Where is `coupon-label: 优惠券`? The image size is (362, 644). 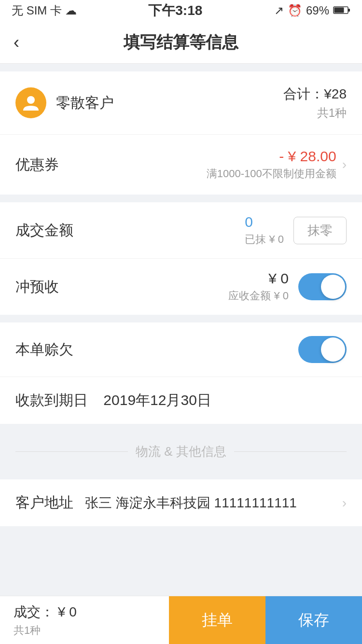 coupon-label: 优惠券 is located at coordinates (37, 165).